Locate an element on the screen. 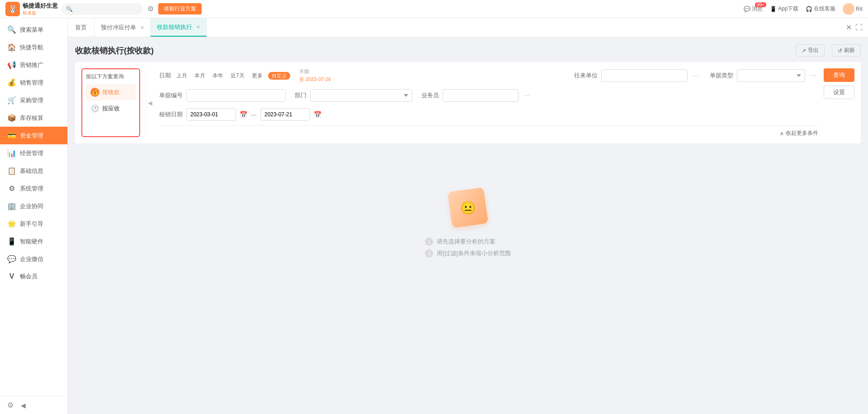 The image size is (868, 414). collapse-label: 收起更多条件 is located at coordinates (802, 133).